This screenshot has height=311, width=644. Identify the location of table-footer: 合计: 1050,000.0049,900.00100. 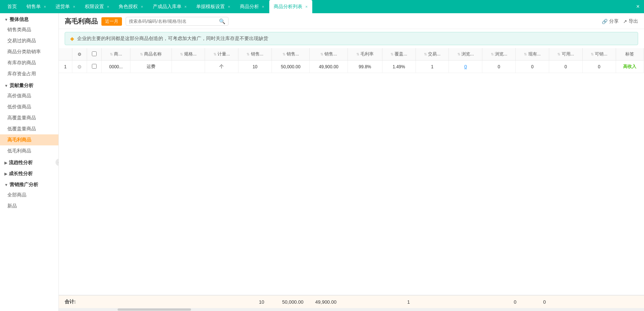
(351, 301).